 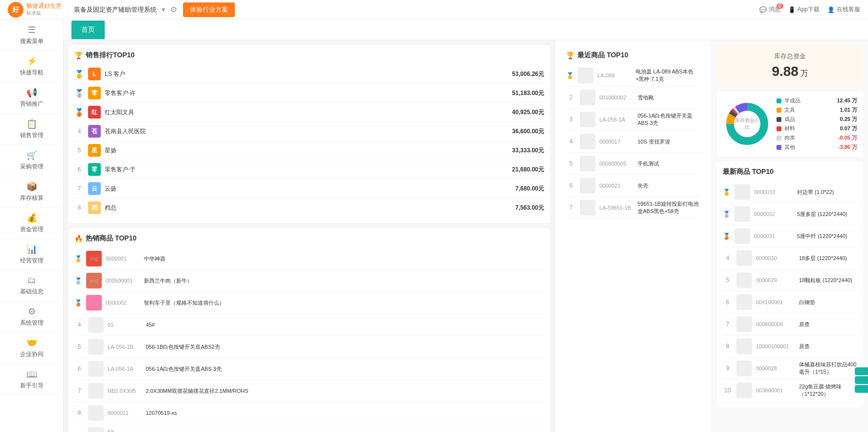 I want to click on purchase-icon: 🛒, so click(x=32, y=155).